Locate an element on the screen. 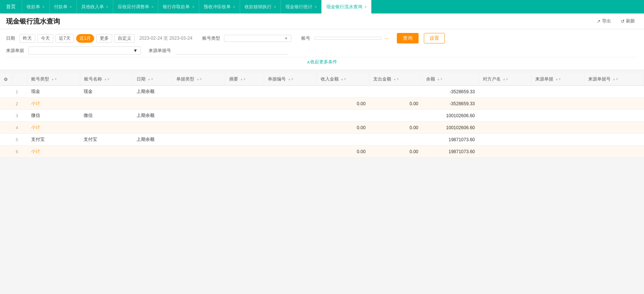 The image size is (644, 294). col-expense: 支出金额 ▲▼ is located at coordinates (396, 79).